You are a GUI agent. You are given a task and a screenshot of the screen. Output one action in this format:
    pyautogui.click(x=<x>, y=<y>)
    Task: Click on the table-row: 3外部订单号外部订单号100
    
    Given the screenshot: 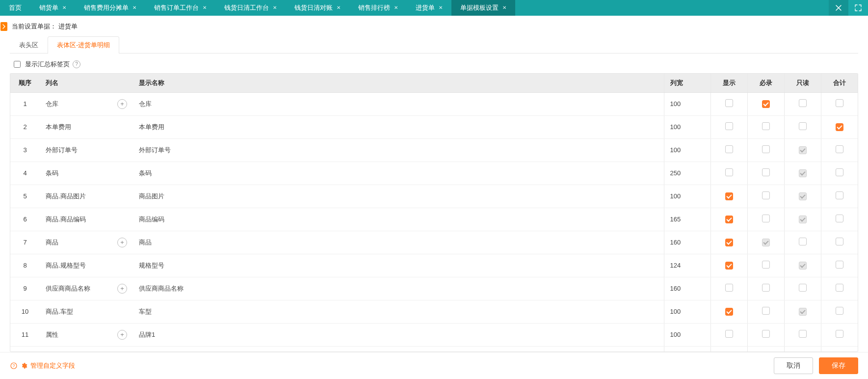 What is the action you would take?
    pyautogui.click(x=434, y=150)
    